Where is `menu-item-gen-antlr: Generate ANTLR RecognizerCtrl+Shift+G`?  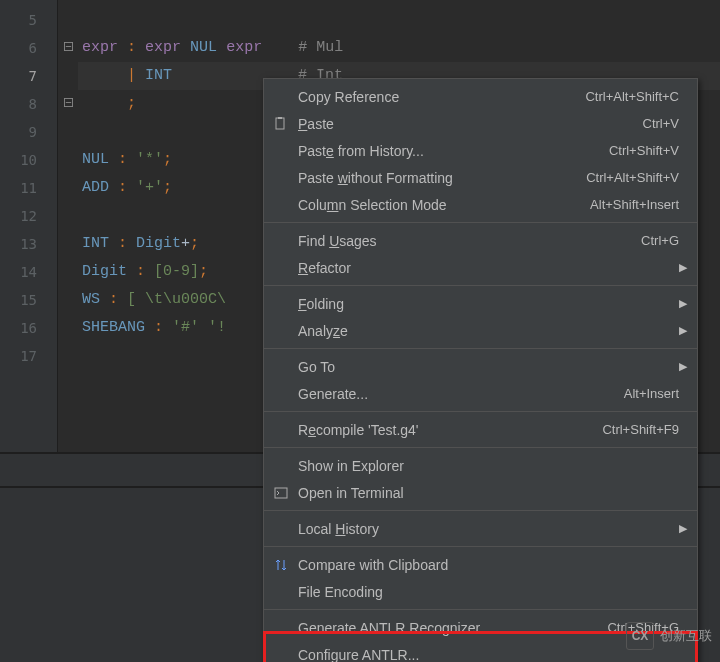 menu-item-gen-antlr: Generate ANTLR RecognizerCtrl+Shift+G is located at coordinates (480, 628).